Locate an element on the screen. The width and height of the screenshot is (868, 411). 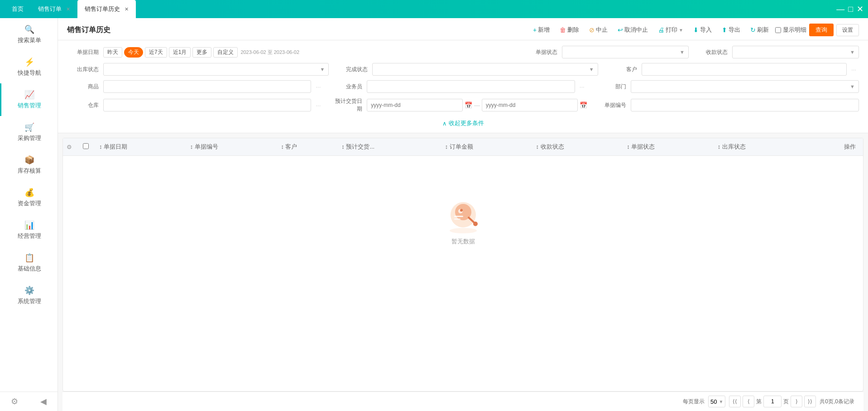
th-delivery-date: ↕ 预计交货... is located at coordinates (389, 147).